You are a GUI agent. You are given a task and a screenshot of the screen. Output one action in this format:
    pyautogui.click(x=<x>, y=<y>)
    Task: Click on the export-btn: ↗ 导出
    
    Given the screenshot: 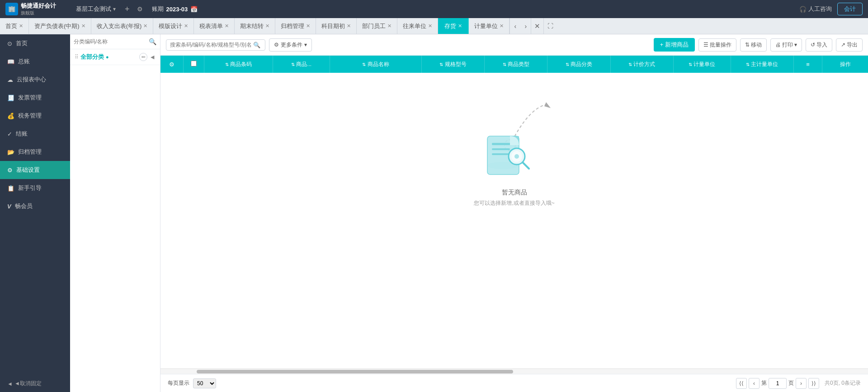 What is the action you would take?
    pyautogui.click(x=849, y=45)
    